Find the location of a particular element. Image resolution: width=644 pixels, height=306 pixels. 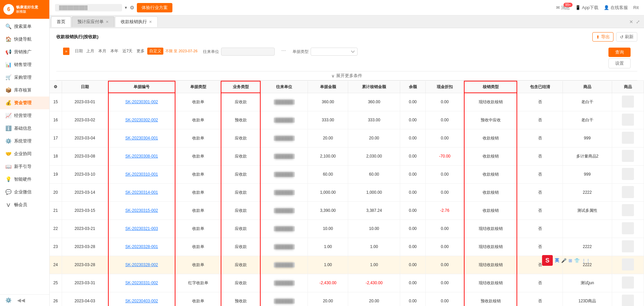

cell-doc-no: SK-20230302-002 is located at coordinates (142, 120).